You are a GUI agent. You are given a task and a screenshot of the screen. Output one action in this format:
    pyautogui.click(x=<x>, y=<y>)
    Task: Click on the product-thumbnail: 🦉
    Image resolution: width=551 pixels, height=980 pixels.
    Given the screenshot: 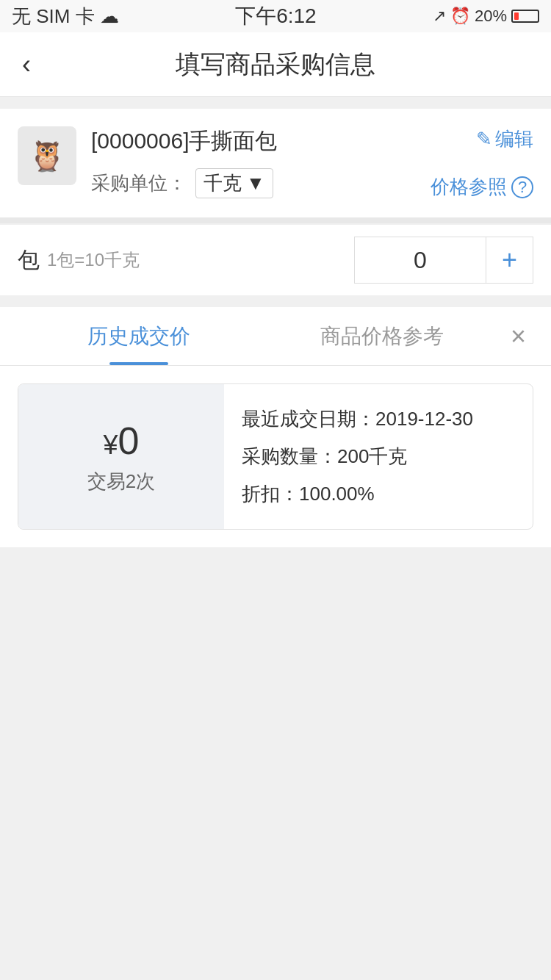 What is the action you would take?
    pyautogui.click(x=47, y=156)
    